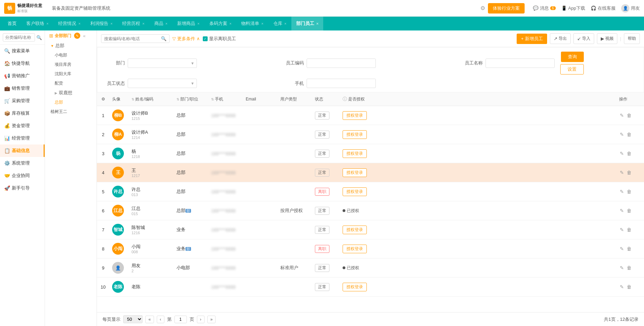 The height and width of the screenshot is (326, 644). What do you see at coordinates (280, 24) in the screenshot?
I see `tab-warehouse: 仓库 ×` at bounding box center [280, 24].